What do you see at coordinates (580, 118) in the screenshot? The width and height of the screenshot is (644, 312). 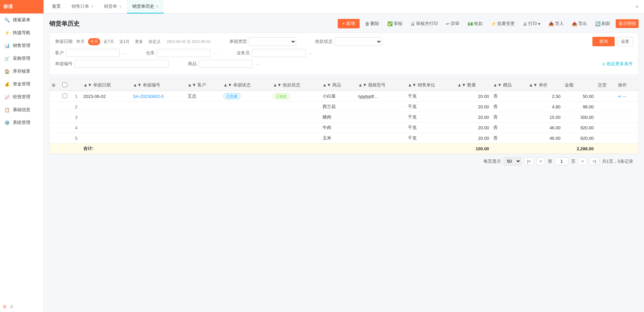 I see `cell-amount: 300.00` at bounding box center [580, 118].